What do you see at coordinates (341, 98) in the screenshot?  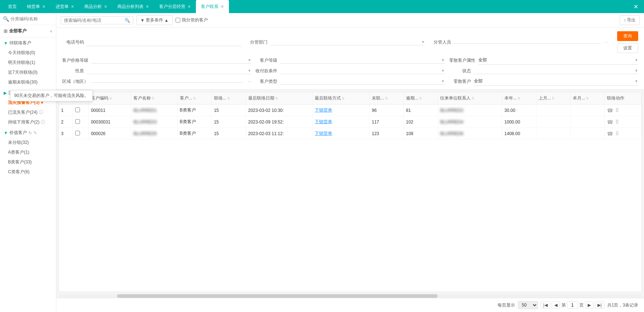 I see `col-last-method: 最后联络方式⇅` at bounding box center [341, 98].